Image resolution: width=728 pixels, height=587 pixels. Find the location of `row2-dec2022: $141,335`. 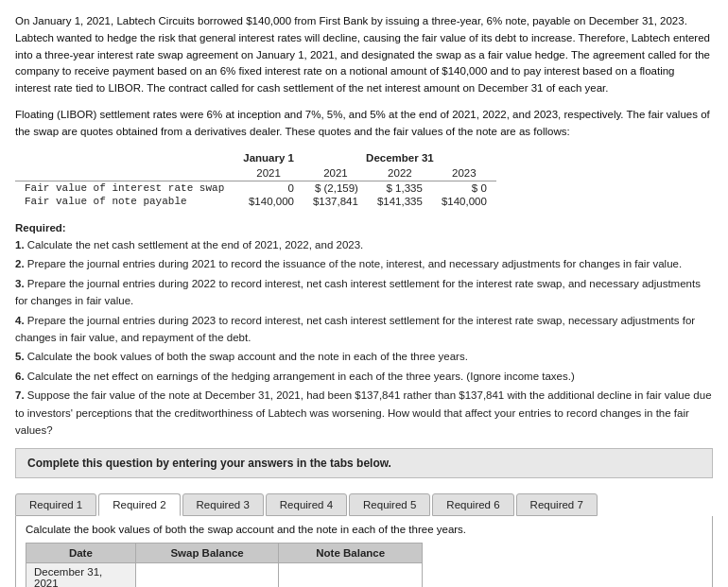

row2-dec2022: $141,335 is located at coordinates (400, 201).